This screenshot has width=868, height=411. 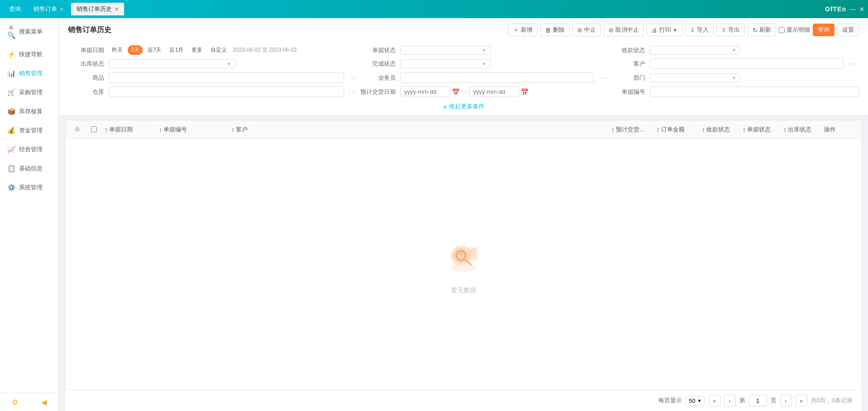 I want to click on tab-sales-order: 销售订单 ✕, so click(x=49, y=9).